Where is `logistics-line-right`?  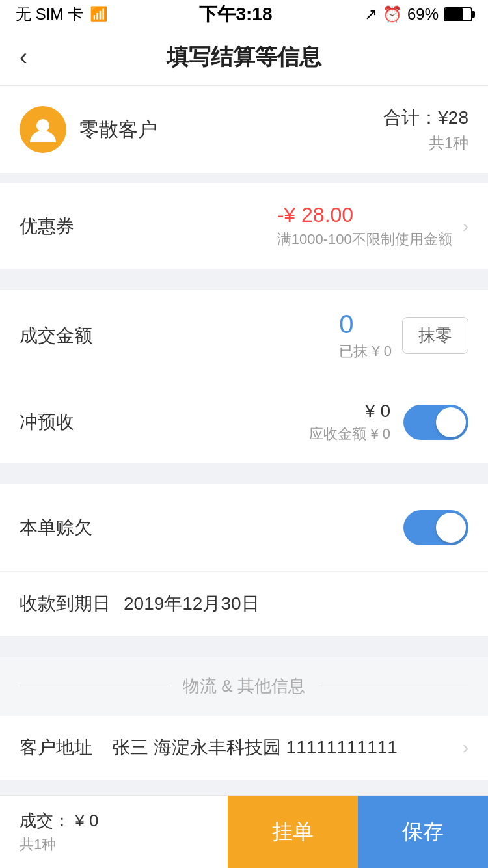 logistics-line-right is located at coordinates (393, 686).